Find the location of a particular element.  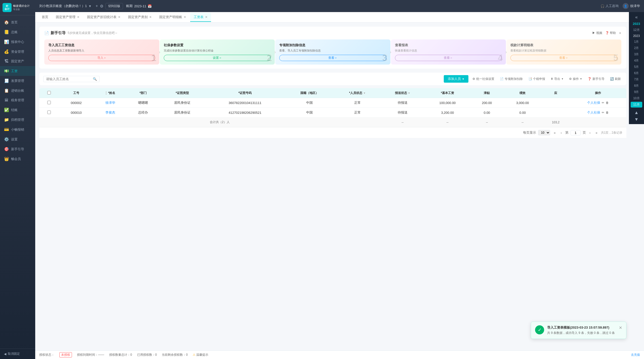

logo-text-area: 畅捷通好会计 专业版 is located at coordinates (21, 8).